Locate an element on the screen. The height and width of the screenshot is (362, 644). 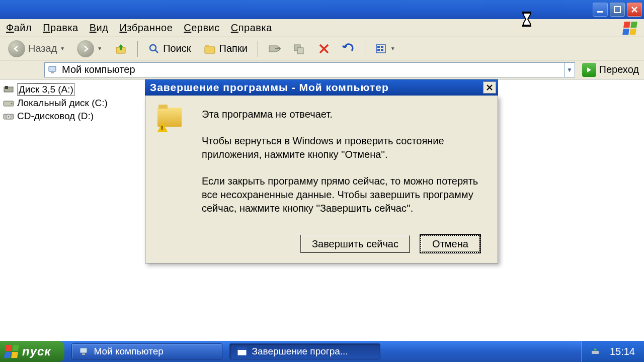
dialog-title-text: Завершение программы - Мой компьютер is located at coordinates (270, 87).